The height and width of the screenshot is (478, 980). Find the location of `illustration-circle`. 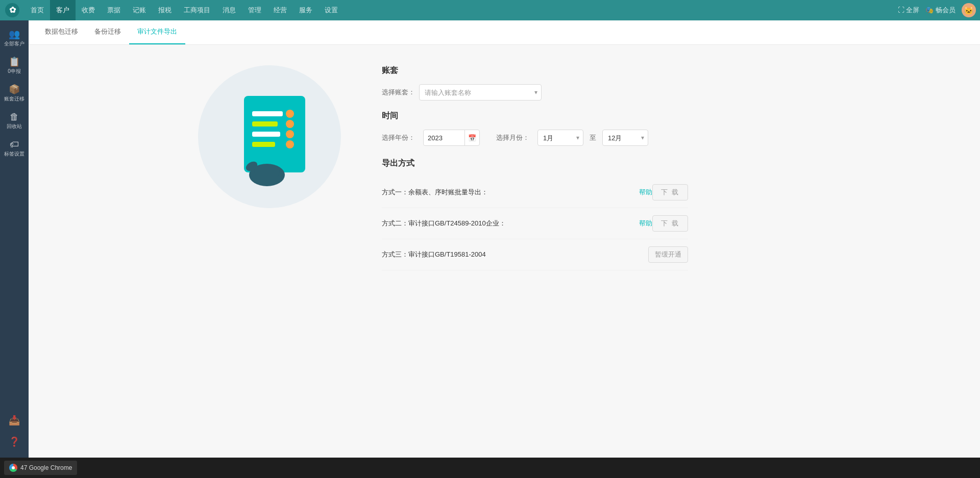

illustration-circle is located at coordinates (270, 137).